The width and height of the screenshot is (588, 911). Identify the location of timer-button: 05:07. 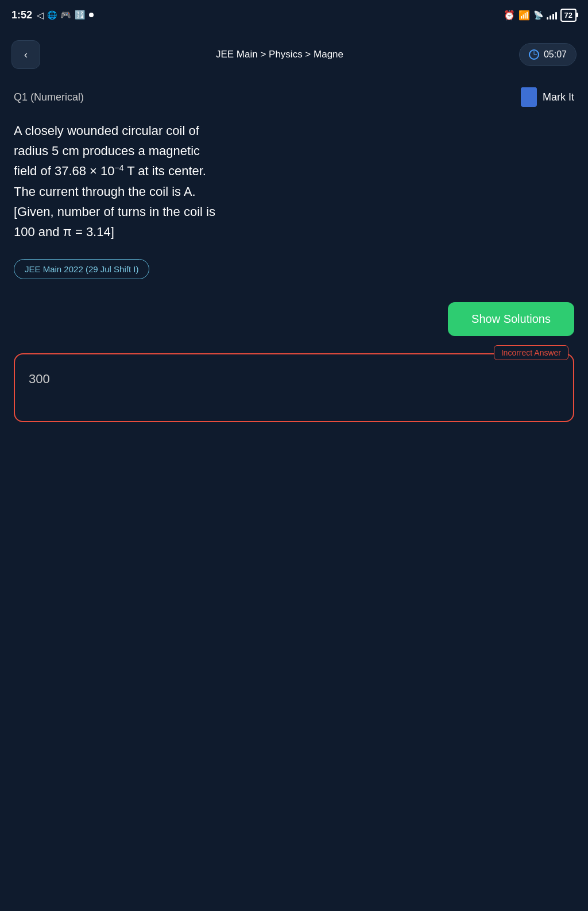
(548, 55).